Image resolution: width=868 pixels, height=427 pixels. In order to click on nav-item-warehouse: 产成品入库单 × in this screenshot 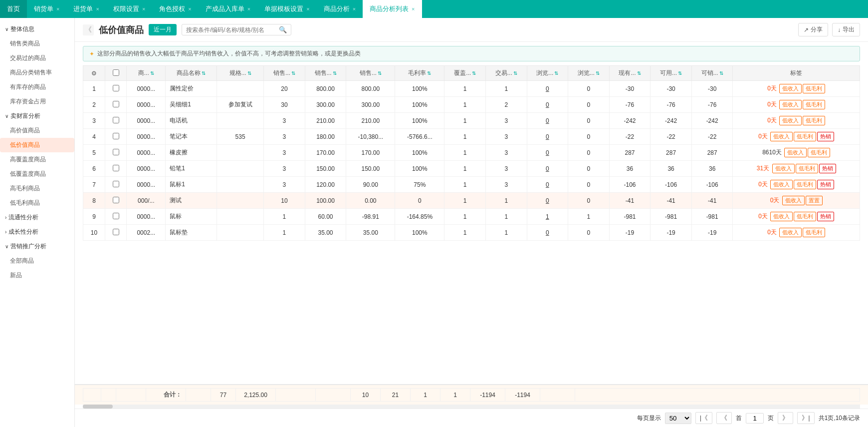, I will do `click(228, 9)`.